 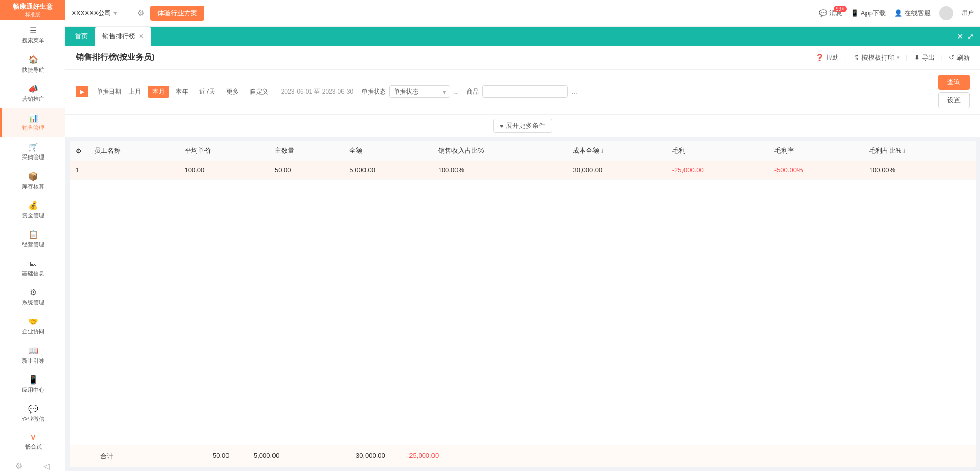 I want to click on col-gross-pct: 毛利占比% ℹ, so click(x=919, y=151).